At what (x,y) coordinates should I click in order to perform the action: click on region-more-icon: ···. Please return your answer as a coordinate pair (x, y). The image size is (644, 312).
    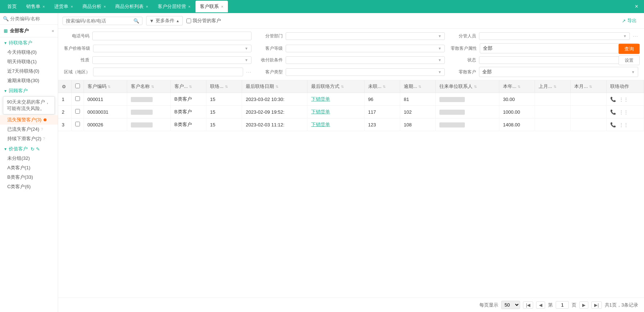
    Looking at the image, I should click on (249, 72).